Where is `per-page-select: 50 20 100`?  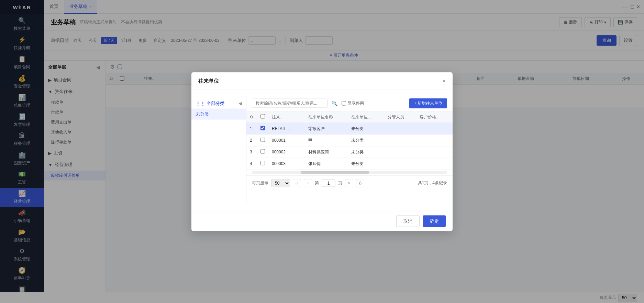
per-page-select: 50 20 100 is located at coordinates (280, 183).